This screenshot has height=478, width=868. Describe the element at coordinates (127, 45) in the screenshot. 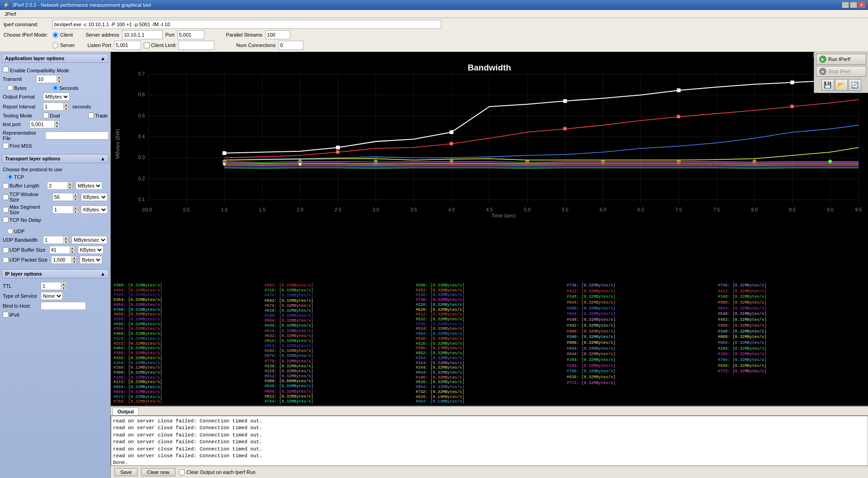

I see `listen-port-input` at that location.